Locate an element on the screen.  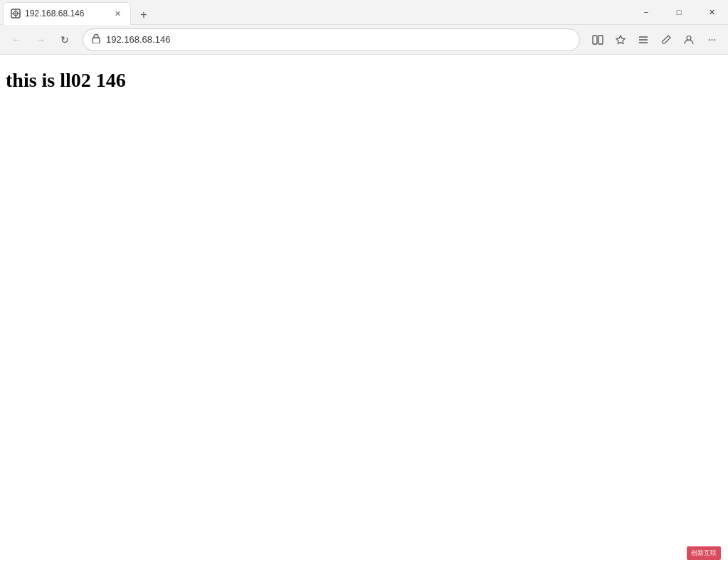
tab-close-button: ✕ is located at coordinates (117, 14).